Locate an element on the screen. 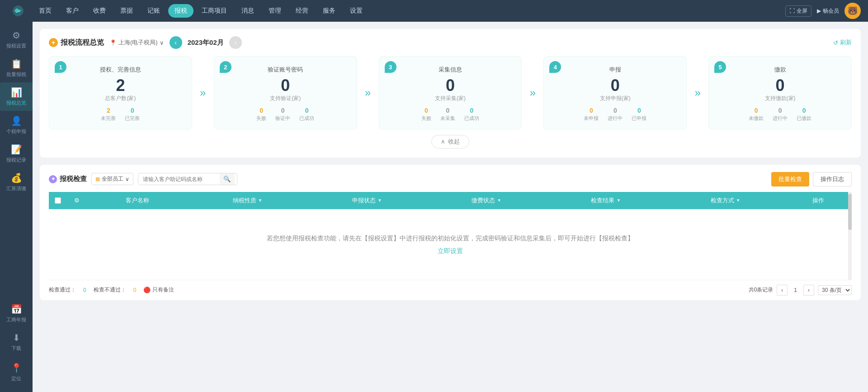 The height and width of the screenshot is (392, 868). empty-message: 若您想使用报税检查功能，请先在【报税设置】中进行报税的初始化设置，完成密码验证和… is located at coordinates (450, 238).